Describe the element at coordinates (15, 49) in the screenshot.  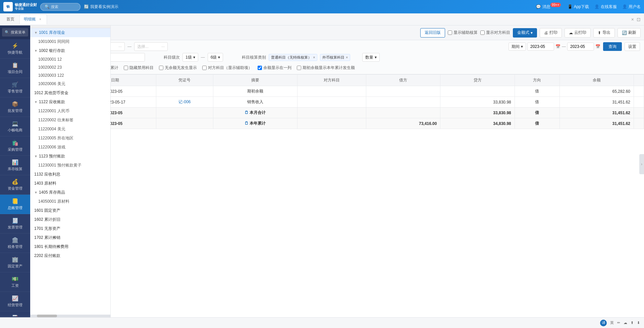
I see `sidebar-item-quick-nav: ⚡ 快捷导航` at that location.